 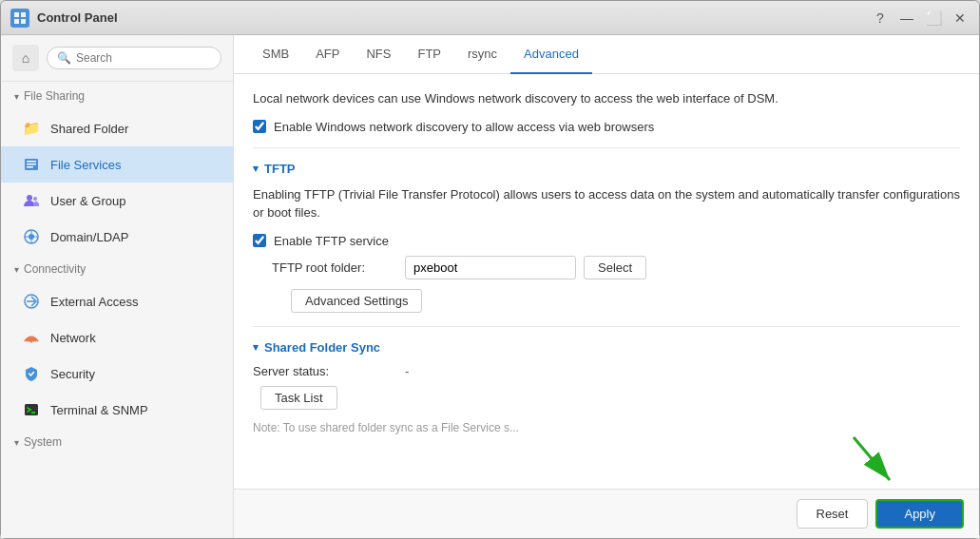 I want to click on advanced-settings-button: Advanced Settings, so click(x=356, y=300).